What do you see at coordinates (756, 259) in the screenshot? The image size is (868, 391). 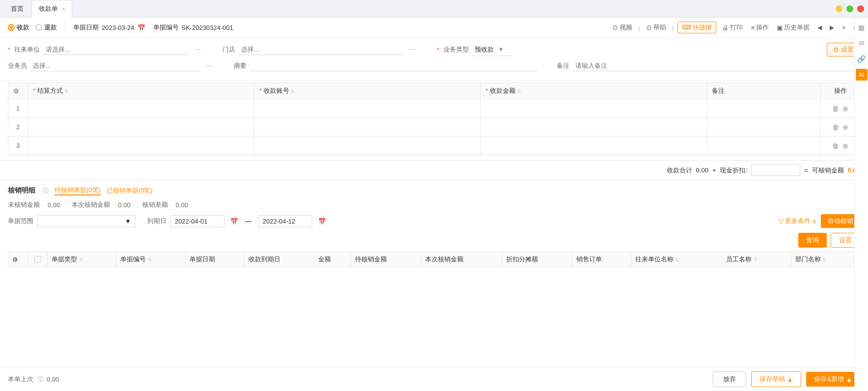 I see `sort-staff-icon: ⇅` at bounding box center [756, 259].